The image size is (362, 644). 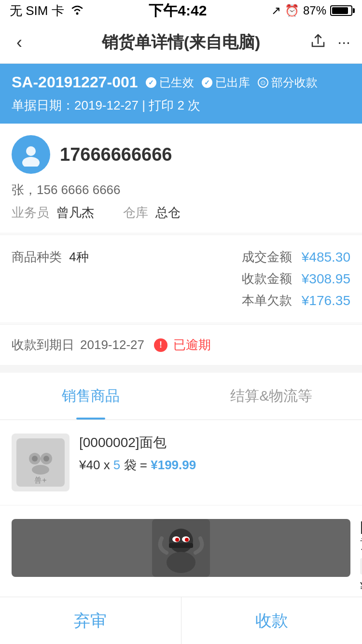 I want to click on tab-sales-goods-label: 销售商品, so click(x=91, y=396).